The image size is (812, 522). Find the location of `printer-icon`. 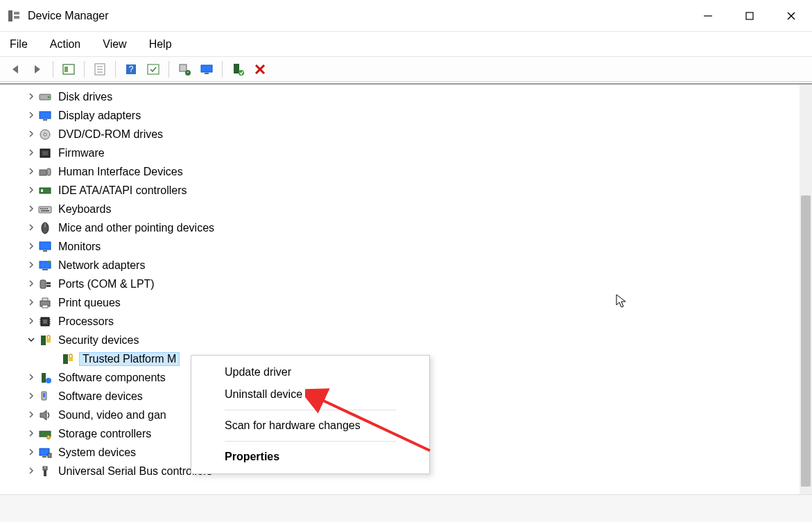

printer-icon is located at coordinates (45, 303).